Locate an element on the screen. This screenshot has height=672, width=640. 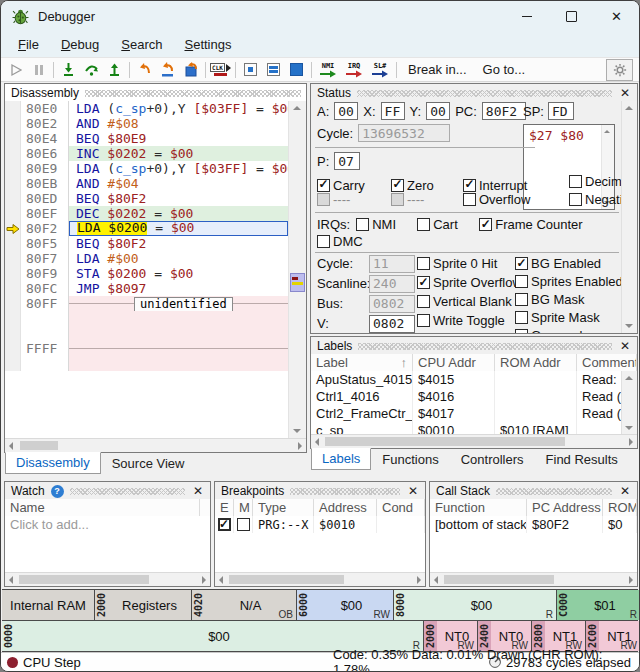
disasm-row: 80E2AND #$08 is located at coordinates (146, 124).